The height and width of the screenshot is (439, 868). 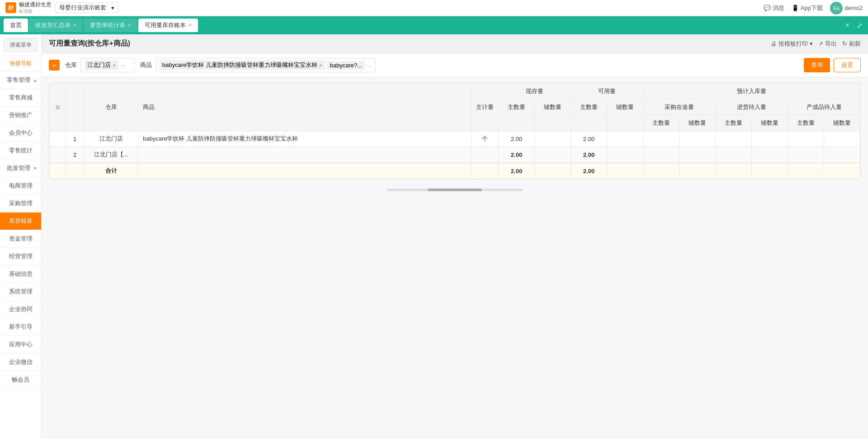 I want to click on tab-requisition-stats: 要货单统计表 ×, so click(x=110, y=25).